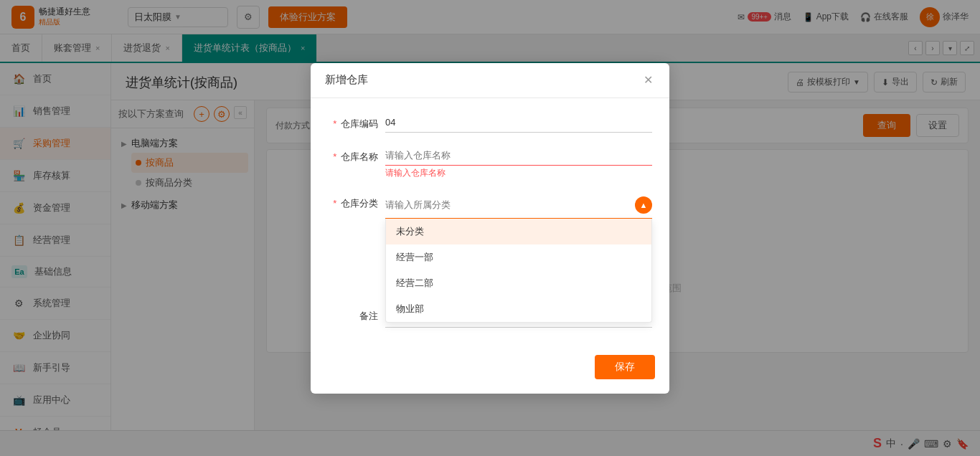  I want to click on dropdown-item-2: 经营二部, so click(519, 283).